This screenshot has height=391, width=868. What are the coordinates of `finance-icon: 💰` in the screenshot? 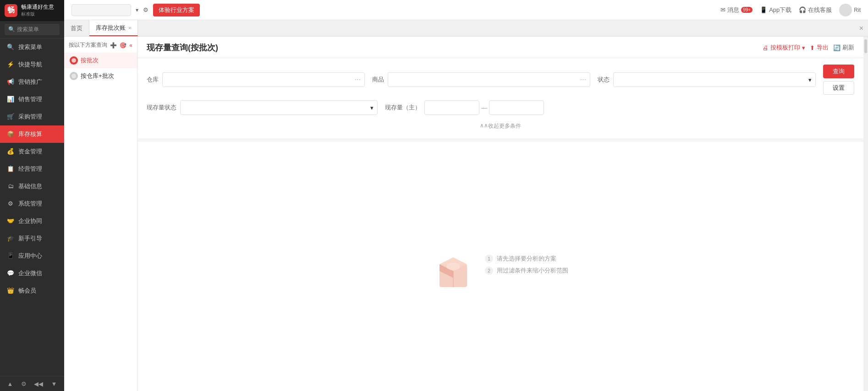 It's located at (11, 152).